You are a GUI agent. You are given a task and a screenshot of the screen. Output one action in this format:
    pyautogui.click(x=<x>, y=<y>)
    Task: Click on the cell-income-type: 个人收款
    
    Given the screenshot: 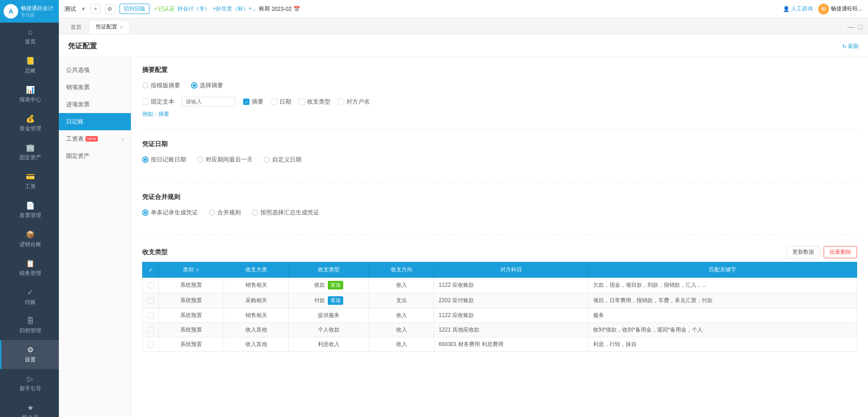 What is the action you would take?
    pyautogui.click(x=329, y=330)
    